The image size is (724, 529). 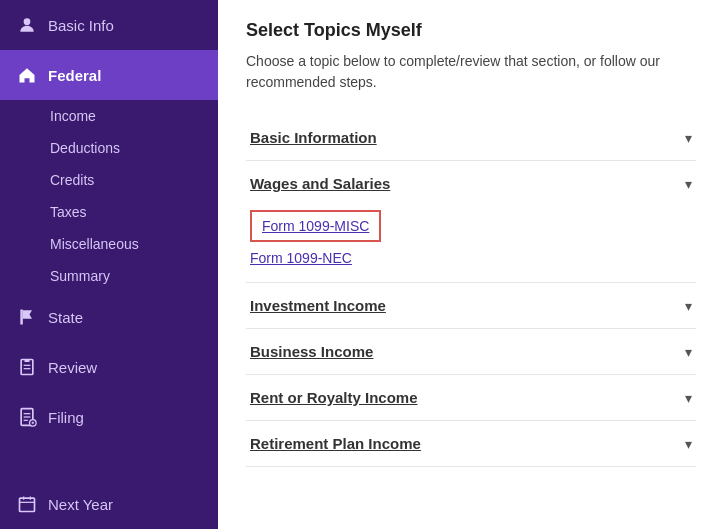 What do you see at coordinates (66, 318) in the screenshot?
I see `sidebar-item-state-label: State` at bounding box center [66, 318].